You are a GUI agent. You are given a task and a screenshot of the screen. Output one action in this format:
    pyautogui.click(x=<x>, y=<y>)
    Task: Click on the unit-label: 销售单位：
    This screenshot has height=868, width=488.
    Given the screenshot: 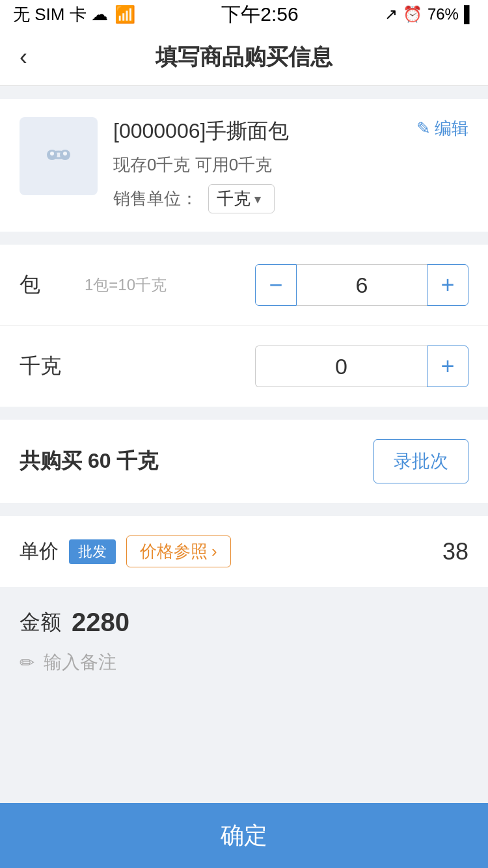 What is the action you would take?
    pyautogui.click(x=156, y=199)
    